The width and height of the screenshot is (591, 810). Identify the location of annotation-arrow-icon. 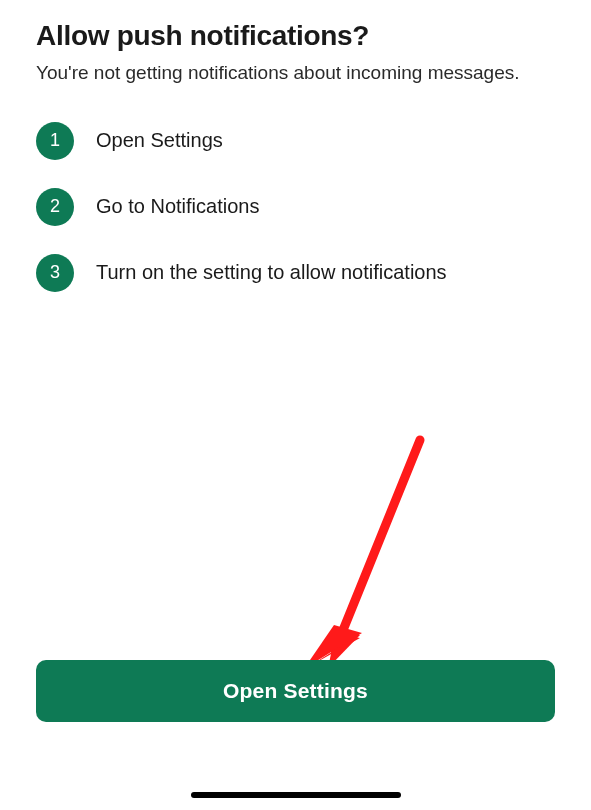
(375, 555).